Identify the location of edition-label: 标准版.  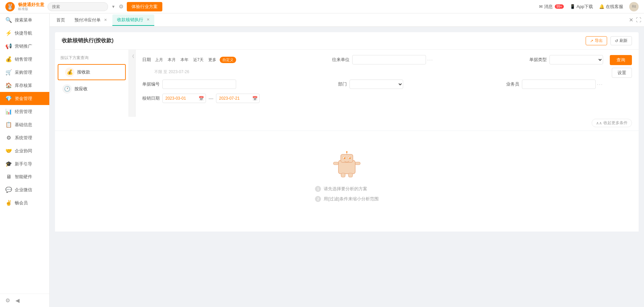
(31, 9).